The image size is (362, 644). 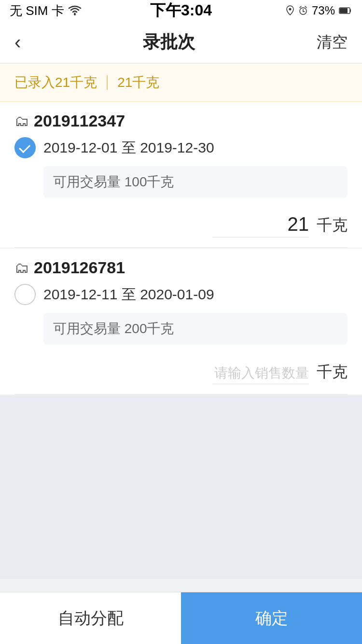 I want to click on carrier-label: 无 SIM 卡, so click(x=37, y=11).